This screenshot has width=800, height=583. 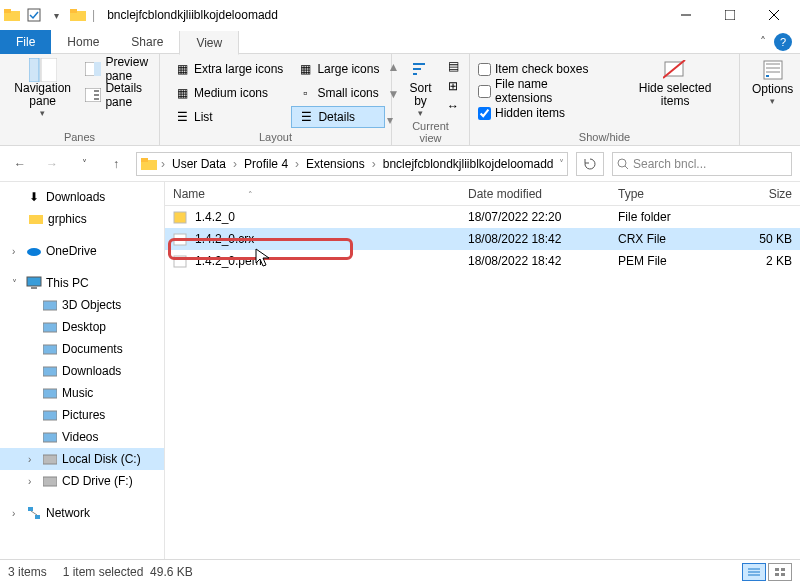 What do you see at coordinates (116, 164) in the screenshot?
I see `up-button: ↑` at bounding box center [116, 164].